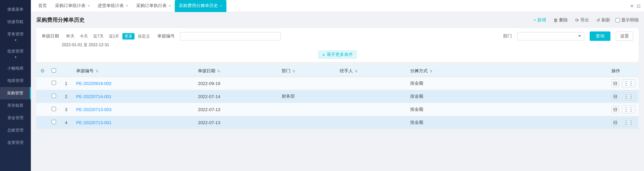 This screenshot has width=644, height=171. Describe the element at coordinates (15, 68) in the screenshot. I see `sidebar-item-label-smallshop: 小畅电商` at that location.